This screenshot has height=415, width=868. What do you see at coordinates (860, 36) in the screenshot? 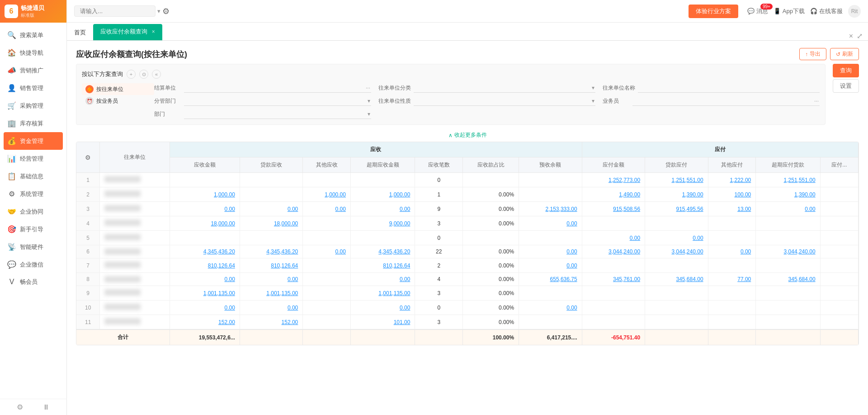
I see `window-expand-icon: ⤢` at bounding box center [860, 36].